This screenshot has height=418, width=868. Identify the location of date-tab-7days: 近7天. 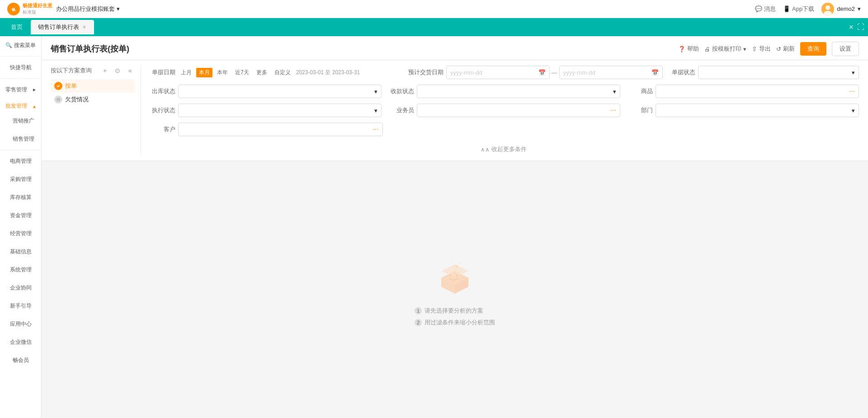
(242, 72).